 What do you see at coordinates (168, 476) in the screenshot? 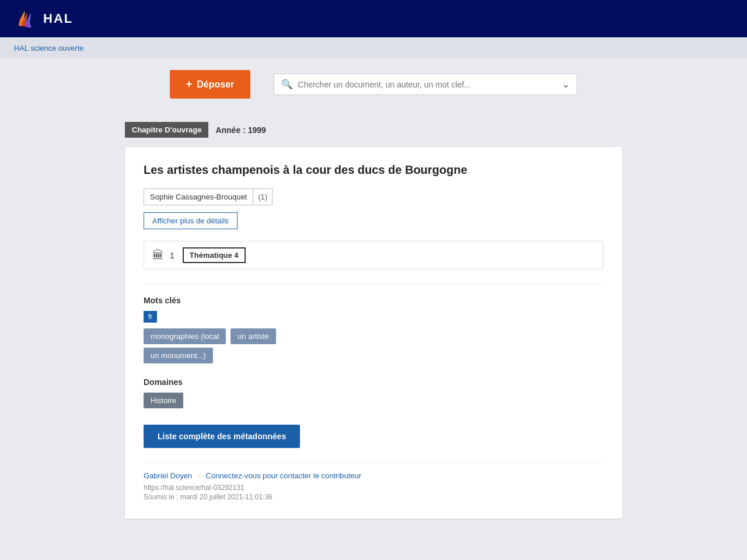
I see `contributor-link: Gabriel Doyen` at bounding box center [168, 476].